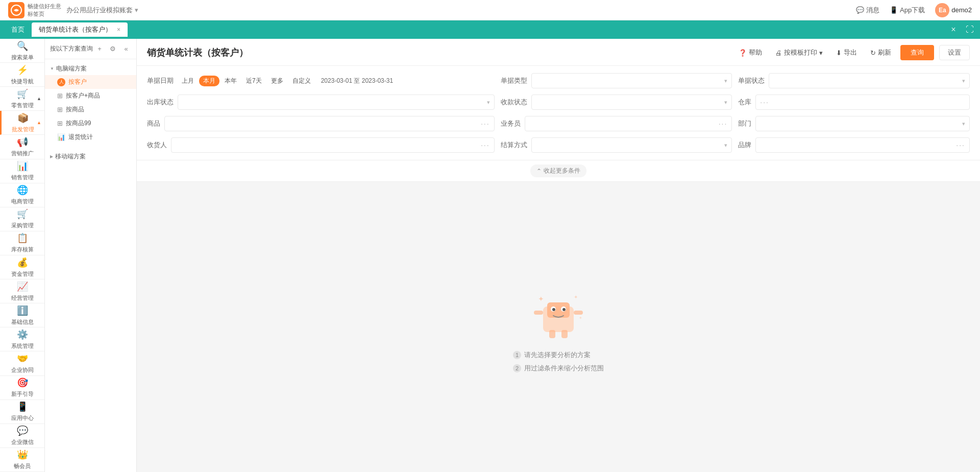 This screenshot has height=472, width=980. I want to click on message-button: 💬 消息, so click(868, 10).